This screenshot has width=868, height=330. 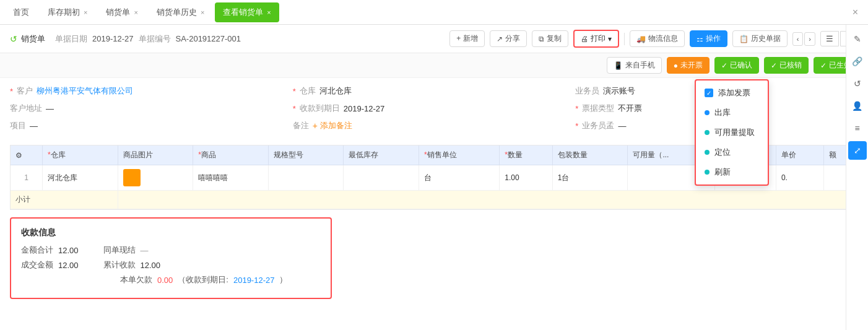 What do you see at coordinates (724, 66) in the screenshot?
I see `confirmed-icon: ✓` at bounding box center [724, 66].